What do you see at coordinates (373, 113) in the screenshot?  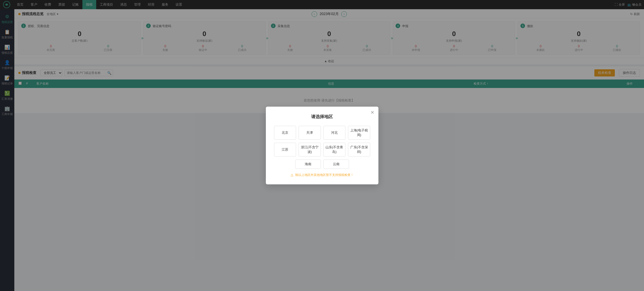 I see `dialog-close-button: ✕` at bounding box center [373, 113].